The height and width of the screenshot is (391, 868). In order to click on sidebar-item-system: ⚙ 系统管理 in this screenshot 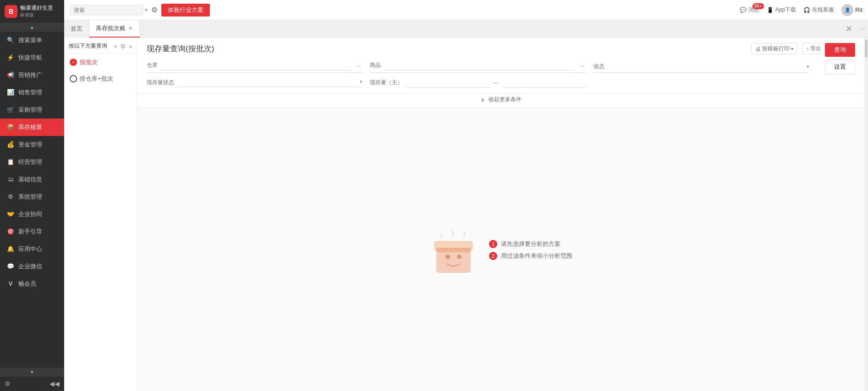, I will do `click(32, 197)`.